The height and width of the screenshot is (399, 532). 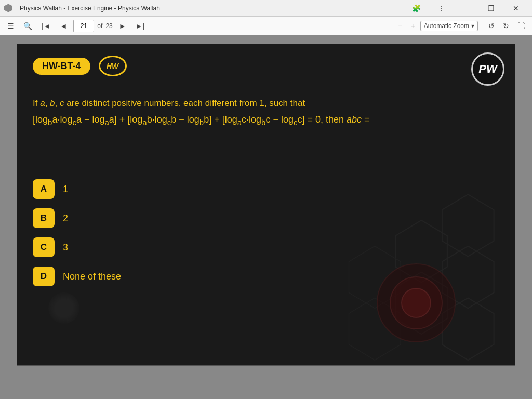 I want to click on title-bar: Physics Wallah - Exercise Engine - Physi…, so click(x=266, y=8).